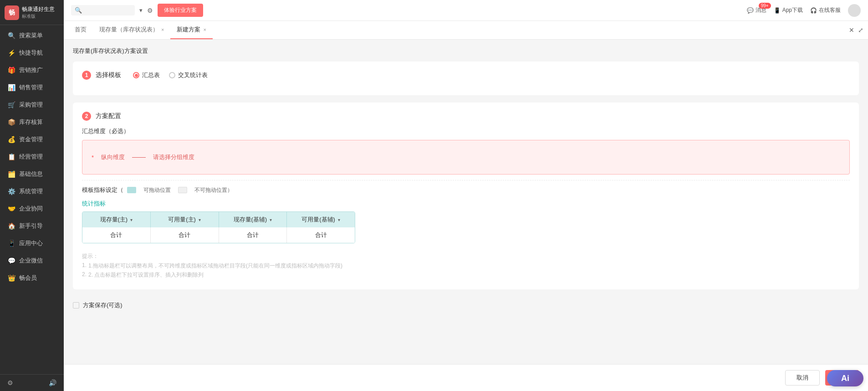  I want to click on topbar-search-box: 🔍, so click(103, 10).